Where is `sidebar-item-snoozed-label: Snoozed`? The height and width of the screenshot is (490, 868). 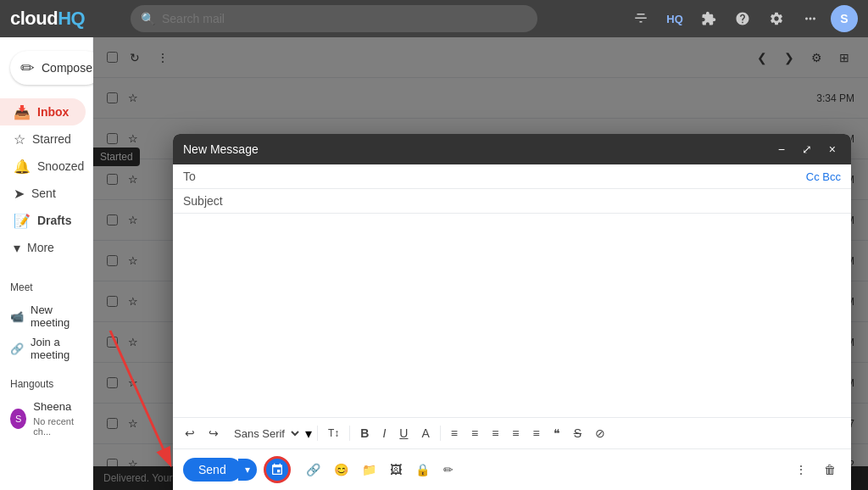
sidebar-item-snoozed-label: Snoozed is located at coordinates (61, 166).